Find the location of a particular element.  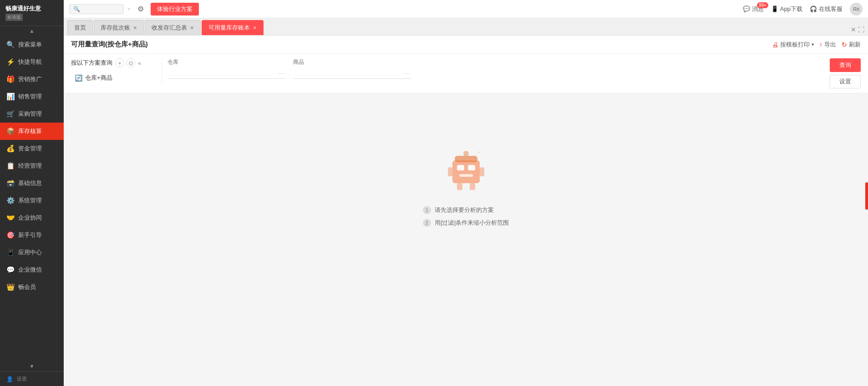

sidebar-label-wechat: 企业微信 is located at coordinates (30, 270).